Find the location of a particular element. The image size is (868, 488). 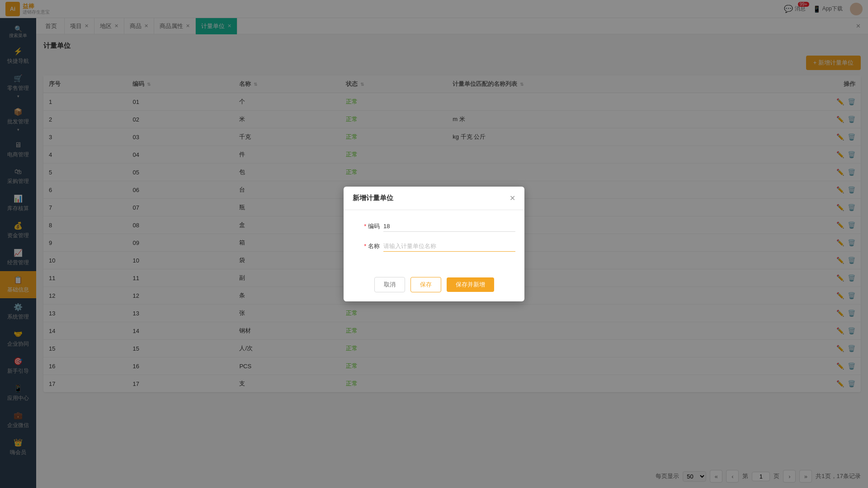

code-input is located at coordinates (449, 226).